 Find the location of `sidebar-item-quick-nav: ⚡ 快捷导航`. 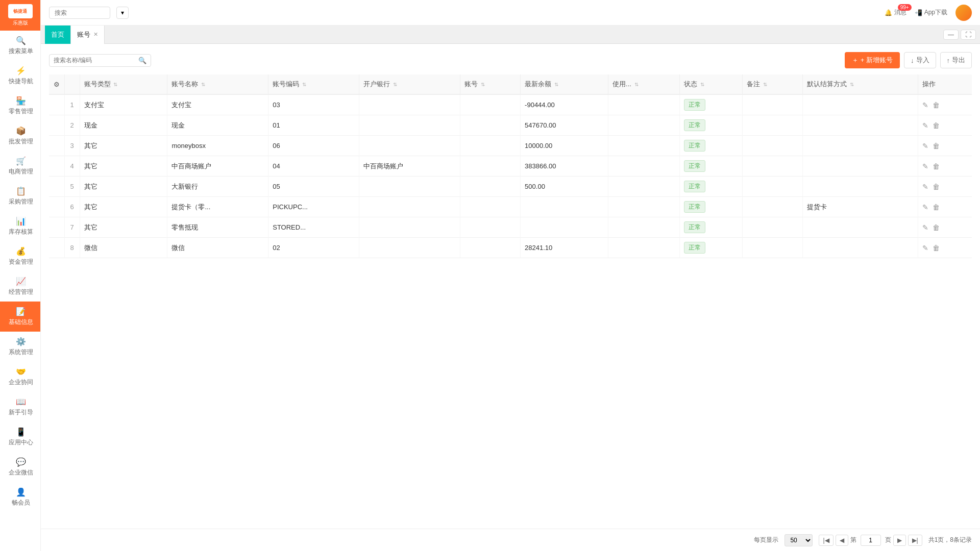

sidebar-item-quick-nav: ⚡ 快捷导航 is located at coordinates (20, 76).